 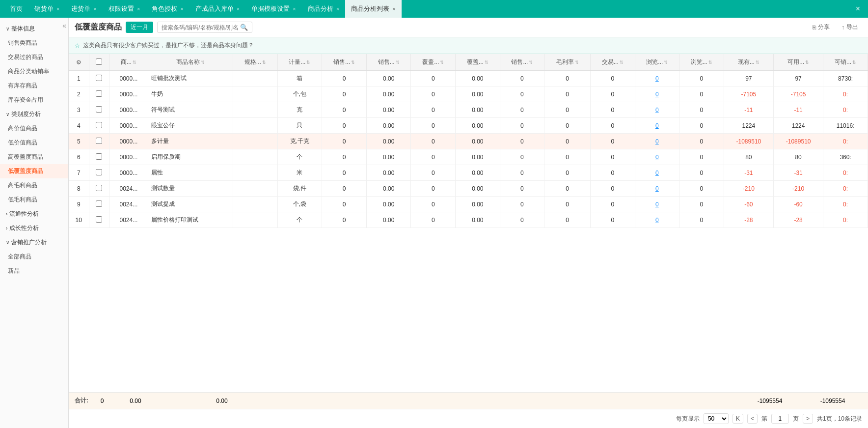 I want to click on nav-tab-role: 角色授权 ×, so click(x=167, y=9).